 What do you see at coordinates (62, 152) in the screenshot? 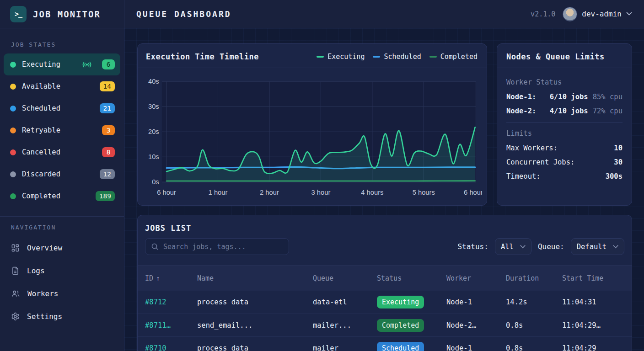
I see `sidebar-state-cancelled: Cancelled8` at bounding box center [62, 152].